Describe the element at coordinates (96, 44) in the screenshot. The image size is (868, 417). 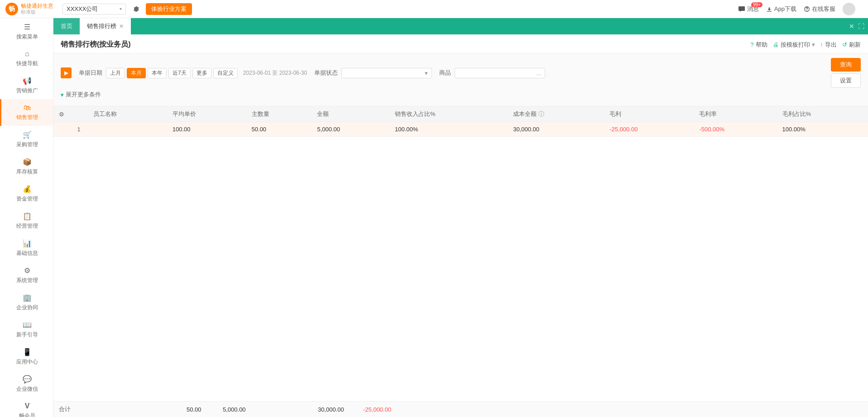
I see `page-title: 销售排行榜(按业务员)` at that location.